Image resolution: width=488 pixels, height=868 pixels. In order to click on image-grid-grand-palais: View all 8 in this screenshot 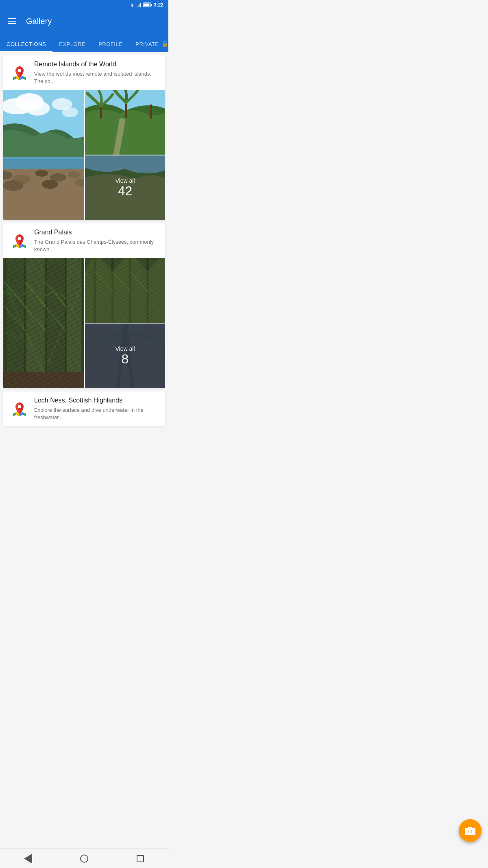, I will do `click(84, 323)`.